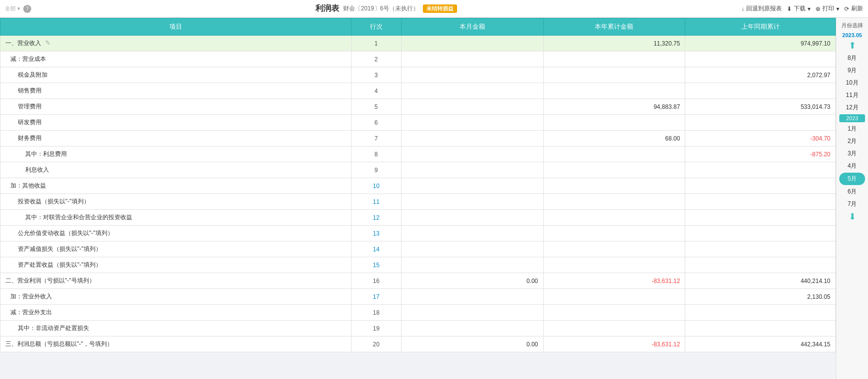 Image resolution: width=868 pixels, height=379 pixels. What do you see at coordinates (418, 249) in the screenshot?
I see `table-row: 资产减值损失（损失以"-"填列）14` at bounding box center [418, 249].